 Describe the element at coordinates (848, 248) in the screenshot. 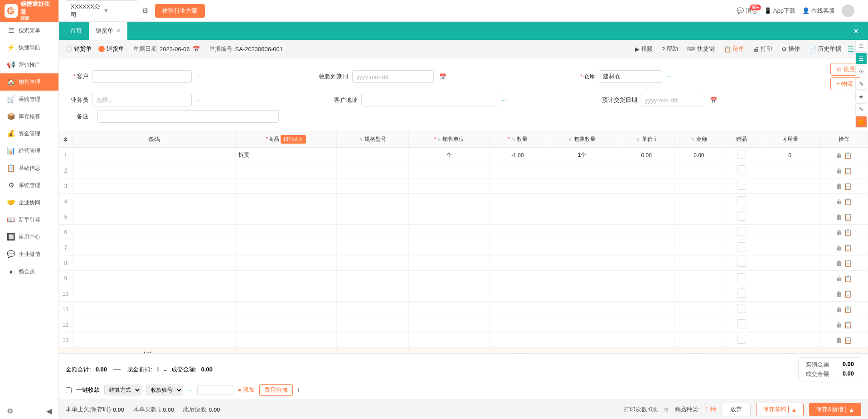

I see `copy-row-icon-7: 📋` at that location.